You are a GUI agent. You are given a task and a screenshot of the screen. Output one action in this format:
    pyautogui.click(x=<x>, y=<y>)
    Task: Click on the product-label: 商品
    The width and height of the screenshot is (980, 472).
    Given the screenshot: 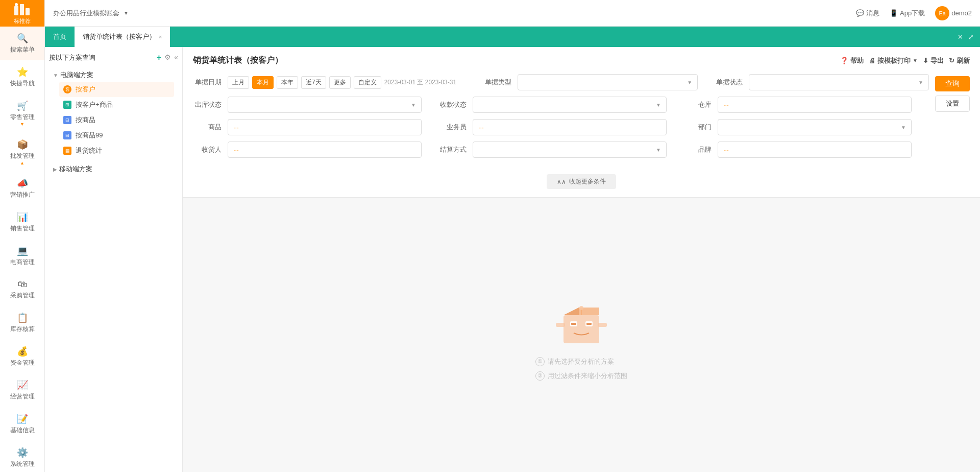 What is the action you would take?
    pyautogui.click(x=207, y=127)
    